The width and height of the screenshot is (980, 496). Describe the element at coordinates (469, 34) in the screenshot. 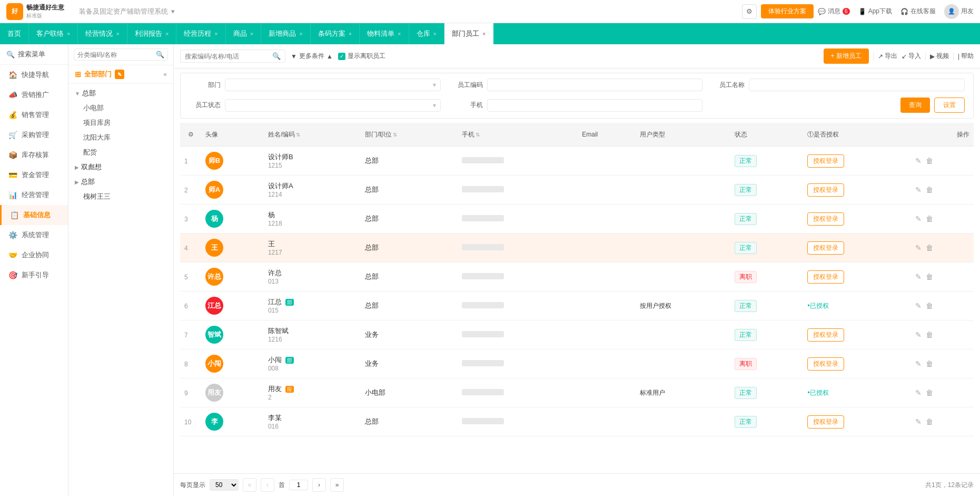

I see `nav-tab-部门员工: 部门员工×` at that location.